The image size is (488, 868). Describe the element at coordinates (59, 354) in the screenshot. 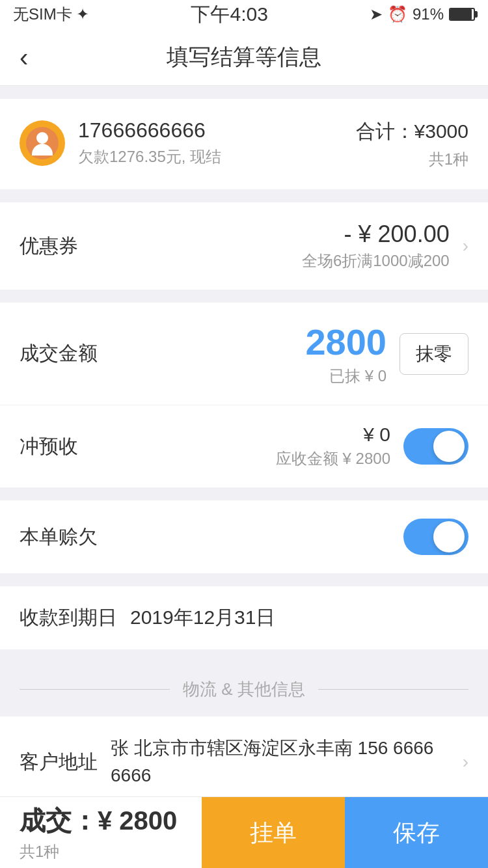

I see `transaction-label: 成交金额` at that location.